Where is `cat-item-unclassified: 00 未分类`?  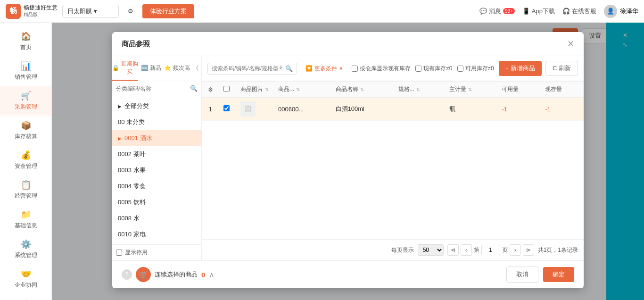 cat-item-unclassified: 00 未分类 is located at coordinates (157, 122).